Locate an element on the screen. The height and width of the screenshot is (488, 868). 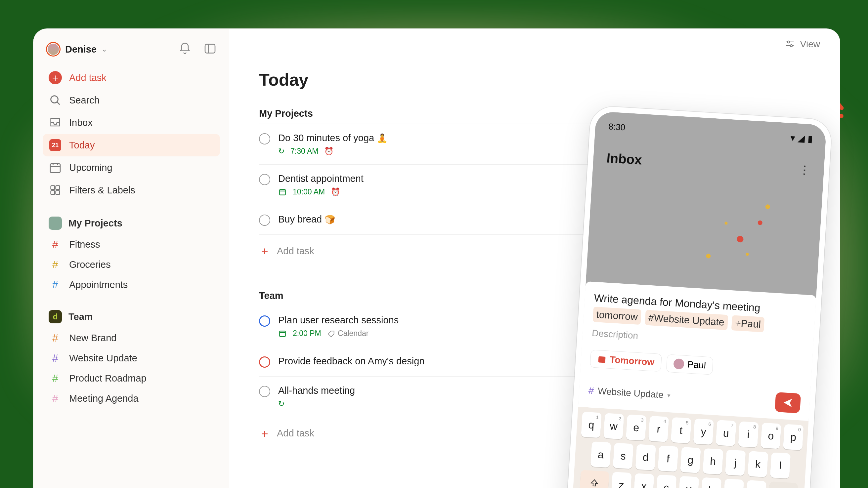
my-projects-header: My Projects is located at coordinates (131, 223).